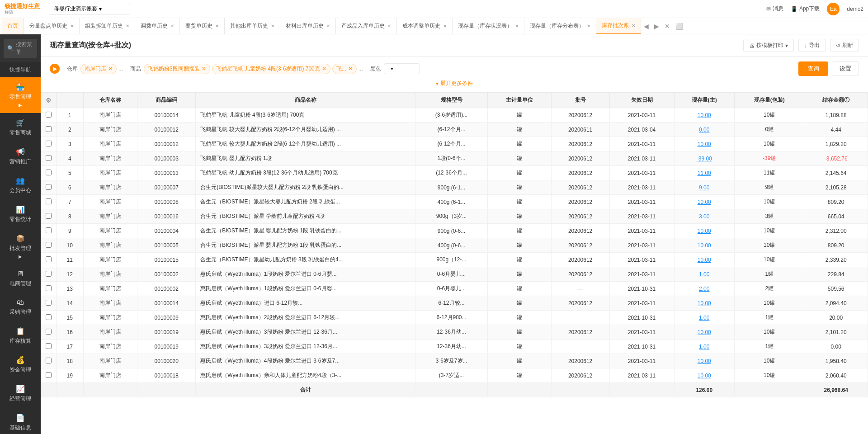 This screenshot has width=868, height=434. What do you see at coordinates (13, 26) in the screenshot?
I see `tab-home: 首页` at bounding box center [13, 26].